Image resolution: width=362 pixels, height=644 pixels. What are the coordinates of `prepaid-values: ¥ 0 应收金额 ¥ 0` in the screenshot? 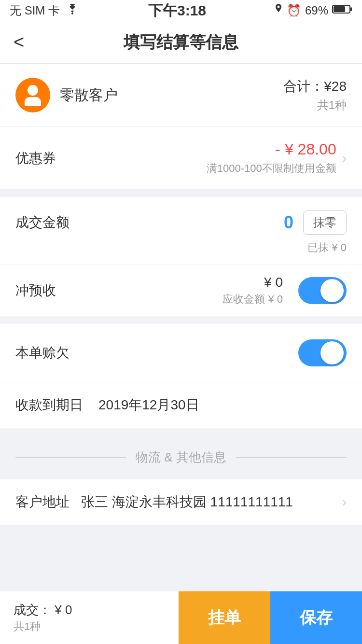 It's located at (253, 291).